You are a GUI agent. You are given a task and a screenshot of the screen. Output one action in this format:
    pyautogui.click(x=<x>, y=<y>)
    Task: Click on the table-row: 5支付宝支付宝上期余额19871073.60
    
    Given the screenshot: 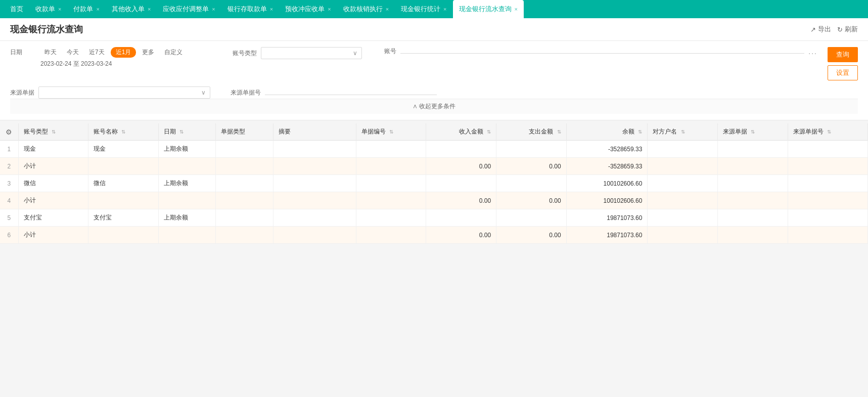 What is the action you would take?
    pyautogui.click(x=434, y=218)
    